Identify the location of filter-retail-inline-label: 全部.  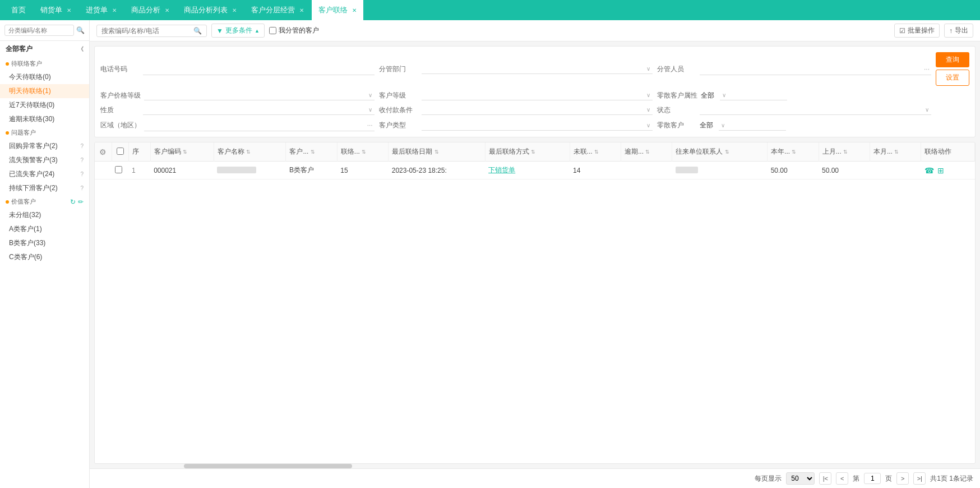
(706, 126).